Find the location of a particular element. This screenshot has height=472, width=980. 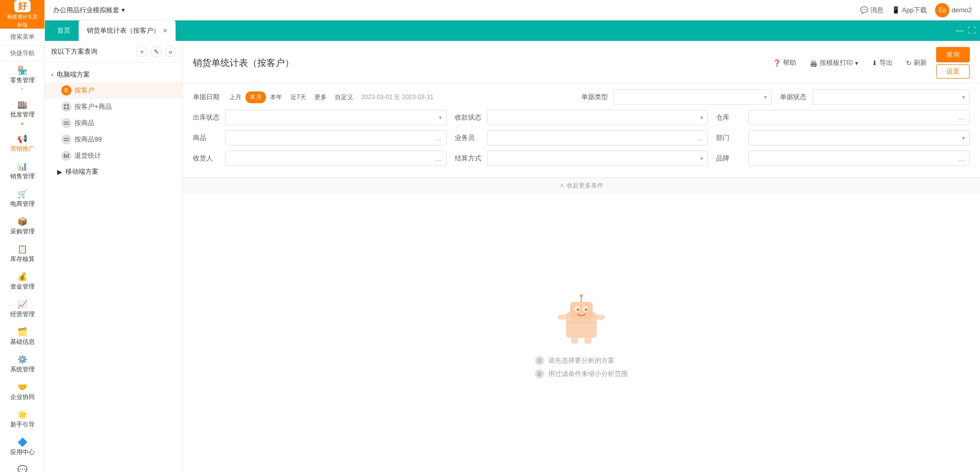

collapse-more-conditions: ∧ 收起更多条件 is located at coordinates (581, 185).